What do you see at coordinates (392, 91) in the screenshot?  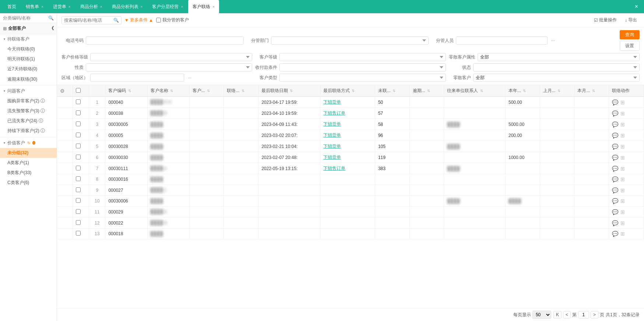 I see `th-no-contact: 未联... ⇅` at bounding box center [392, 91].